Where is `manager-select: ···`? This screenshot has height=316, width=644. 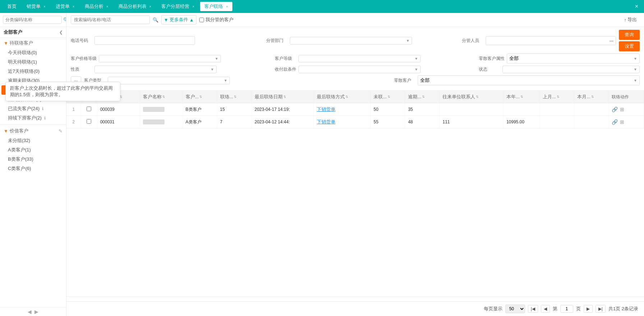 manager-select: ··· is located at coordinates (551, 41).